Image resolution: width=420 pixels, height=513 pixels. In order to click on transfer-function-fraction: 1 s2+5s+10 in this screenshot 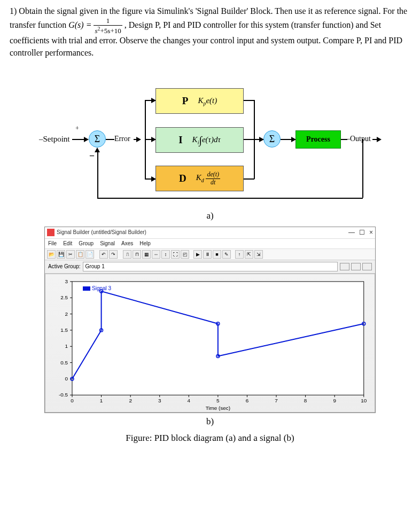, I will do `click(108, 26)`.